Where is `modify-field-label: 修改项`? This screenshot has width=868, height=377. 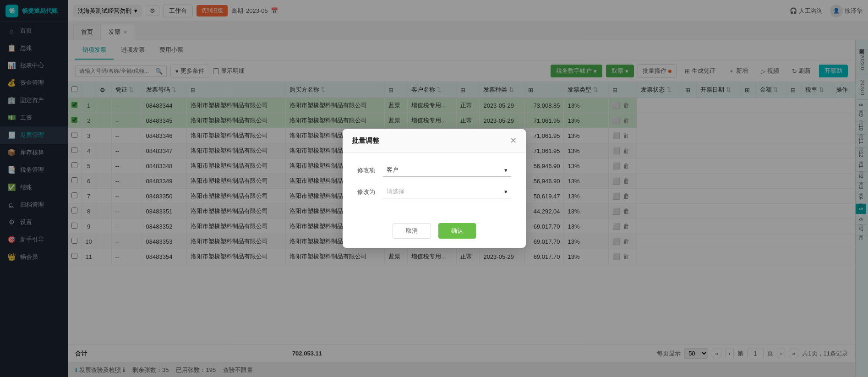
modify-field-label: 修改项 is located at coordinates (370, 170).